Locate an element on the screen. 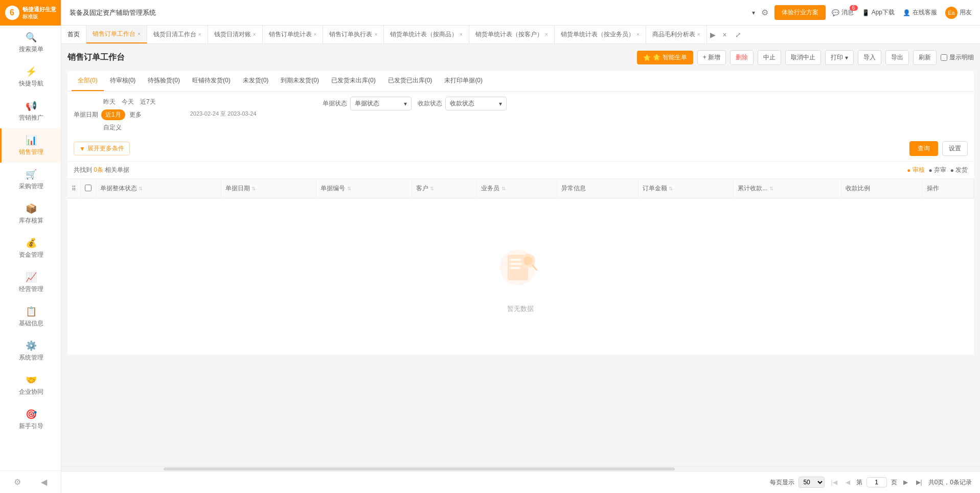 The image size is (980, 493). last-page-btn: ▶| is located at coordinates (919, 482).